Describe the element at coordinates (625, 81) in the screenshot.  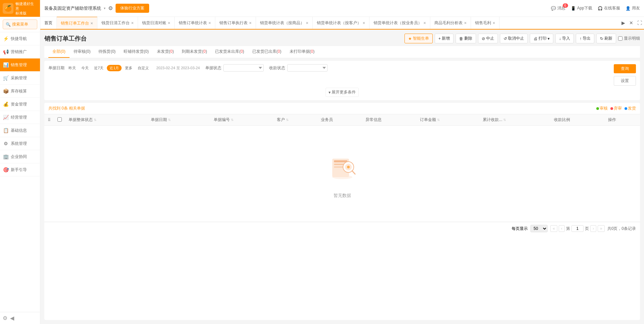
I see `set-button: 设置` at that location.